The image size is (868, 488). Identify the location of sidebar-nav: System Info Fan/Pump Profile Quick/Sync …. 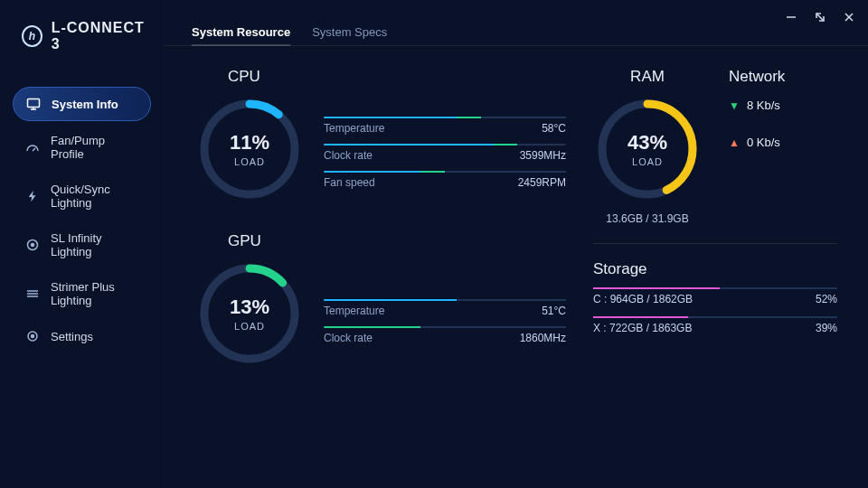
(81, 220).